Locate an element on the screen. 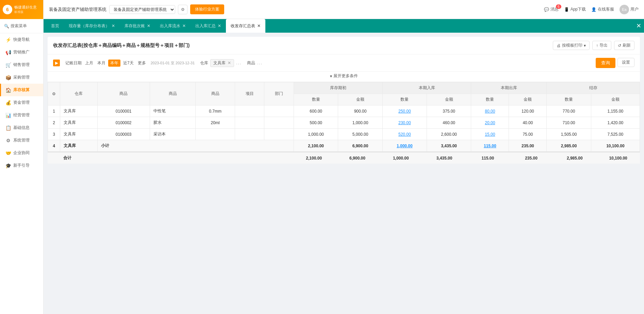 The image size is (644, 314). app-download-btn: 📱 App下载 is located at coordinates (575, 10).